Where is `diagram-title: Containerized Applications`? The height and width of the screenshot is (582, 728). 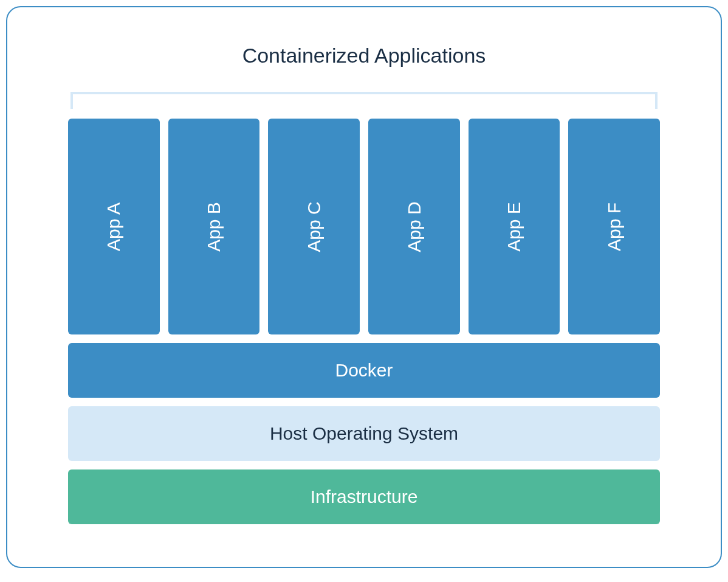
diagram-title: Containerized Applications is located at coordinates (364, 56).